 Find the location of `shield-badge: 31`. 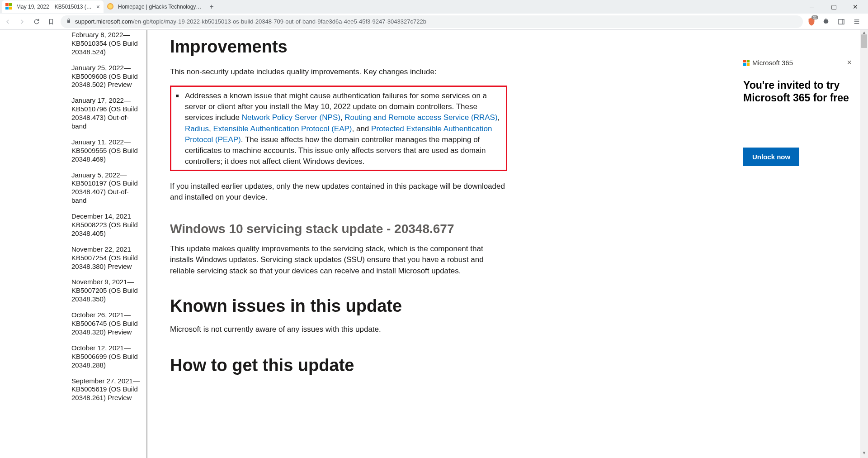

shield-badge: 31 is located at coordinates (815, 17).